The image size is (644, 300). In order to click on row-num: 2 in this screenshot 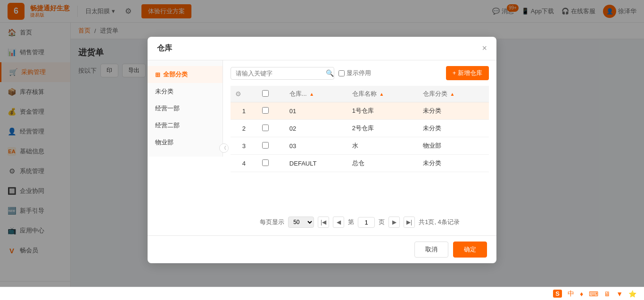, I will do `click(244, 128)`.